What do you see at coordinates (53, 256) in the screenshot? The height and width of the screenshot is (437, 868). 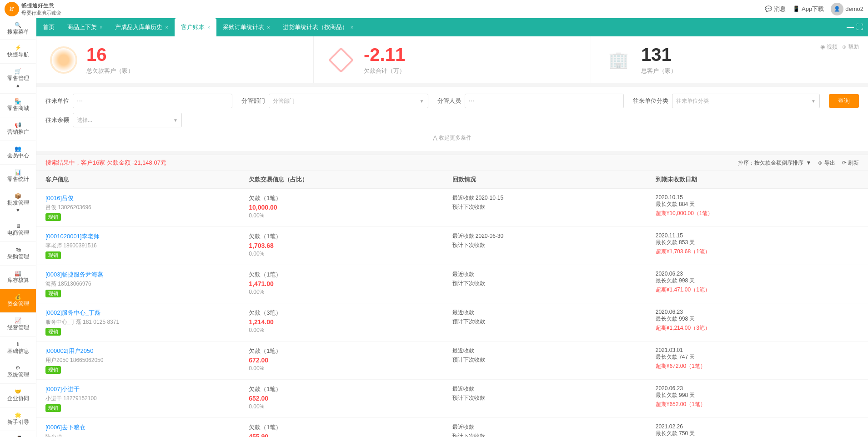 I see `customer-tag-1: 现销` at bounding box center [53, 256].